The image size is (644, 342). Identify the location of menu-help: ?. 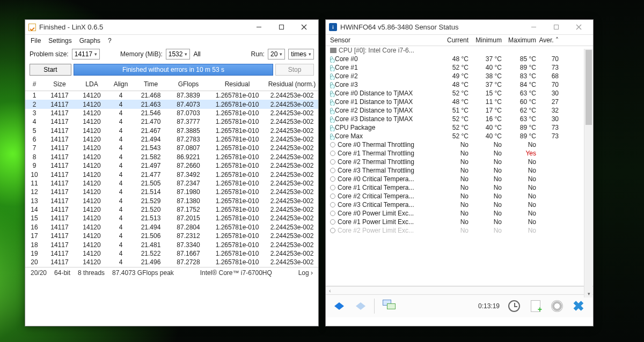
(109, 41).